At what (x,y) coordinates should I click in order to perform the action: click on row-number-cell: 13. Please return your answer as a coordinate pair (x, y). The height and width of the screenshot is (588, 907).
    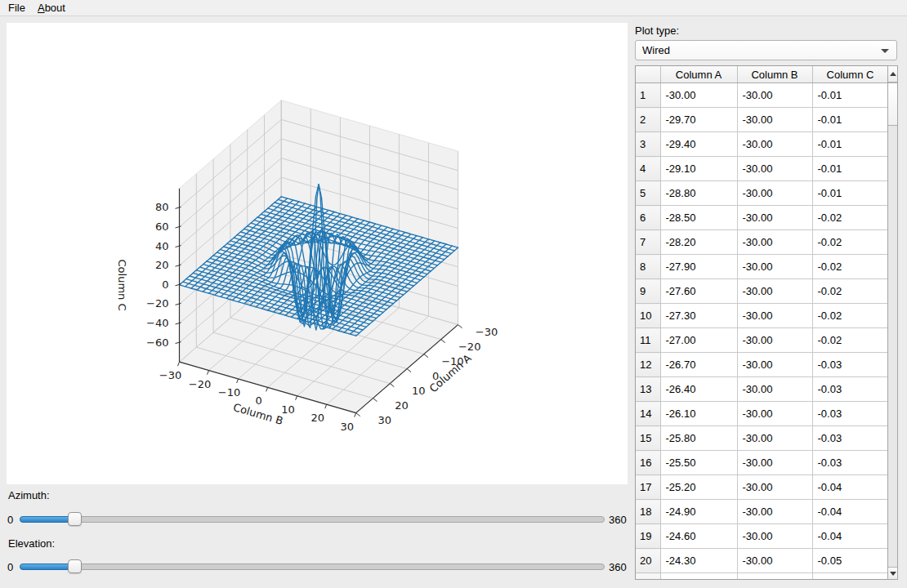
    Looking at the image, I should click on (648, 390).